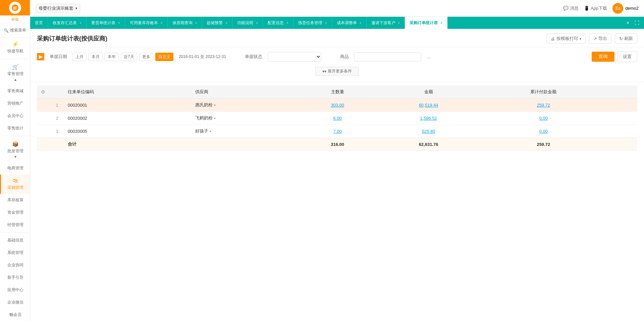 The height and width of the screenshot is (321, 644). What do you see at coordinates (15, 253) in the screenshot?
I see `sidebar-item-sysadmin: 系统管理` at bounding box center [15, 253].